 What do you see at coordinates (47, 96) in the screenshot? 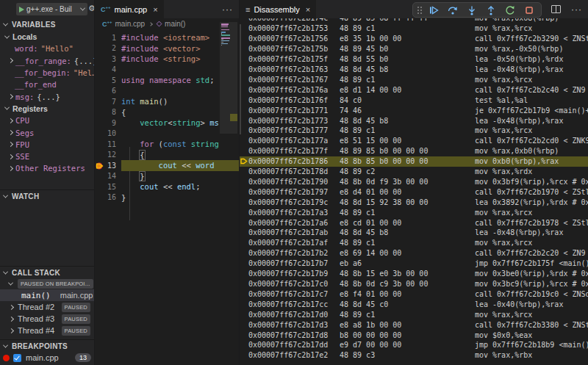
I see `variable-item: msg:{...}` at bounding box center [47, 96].